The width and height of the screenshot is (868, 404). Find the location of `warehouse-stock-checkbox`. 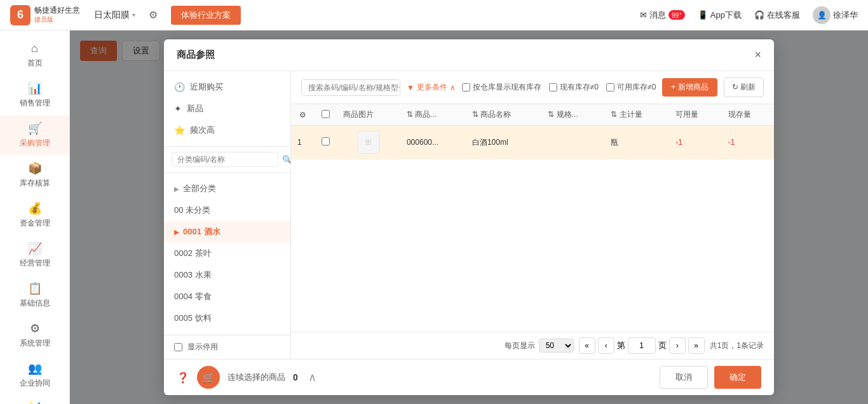

warehouse-stock-checkbox is located at coordinates (466, 88).